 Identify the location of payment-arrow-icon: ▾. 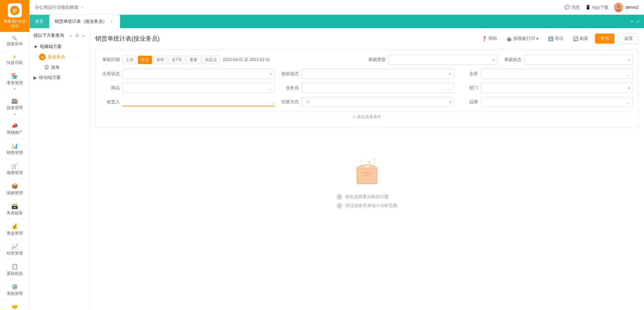
(451, 102).